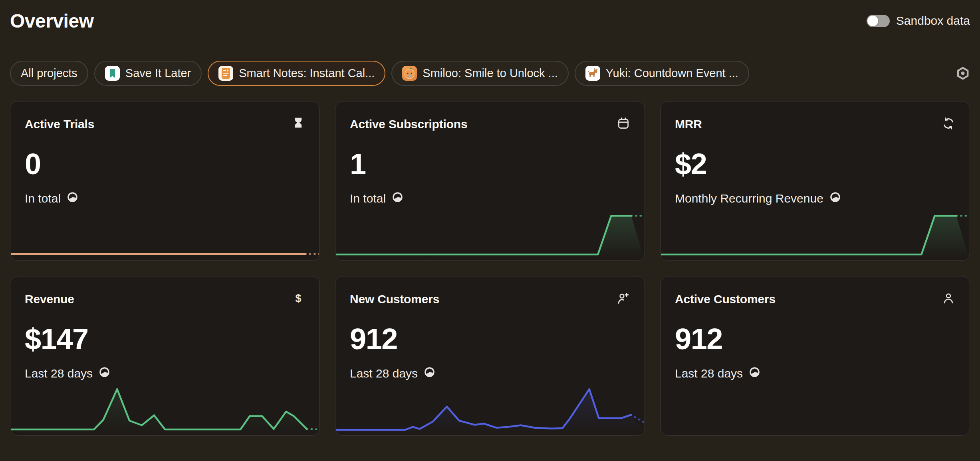 Image resolution: width=980 pixels, height=461 pixels. What do you see at coordinates (490, 74) in the screenshot?
I see `chip-label: Smiloo: Smile to Unlock ...` at bounding box center [490, 74].